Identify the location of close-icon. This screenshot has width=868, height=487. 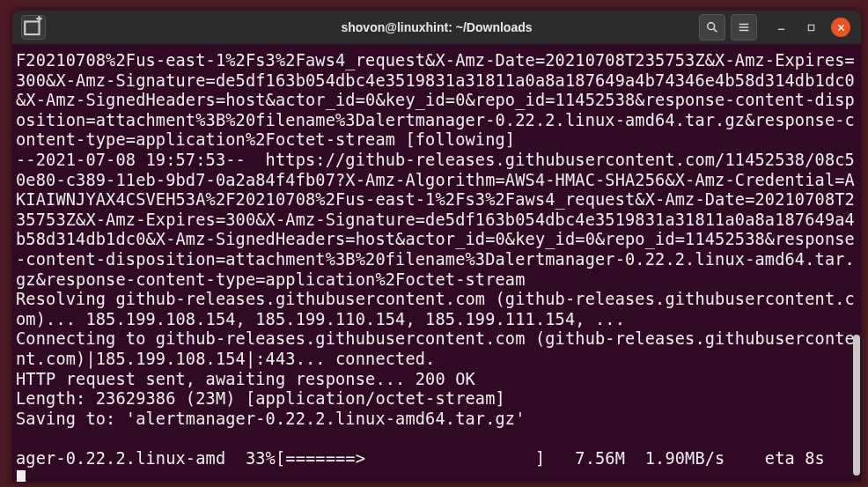
(842, 28).